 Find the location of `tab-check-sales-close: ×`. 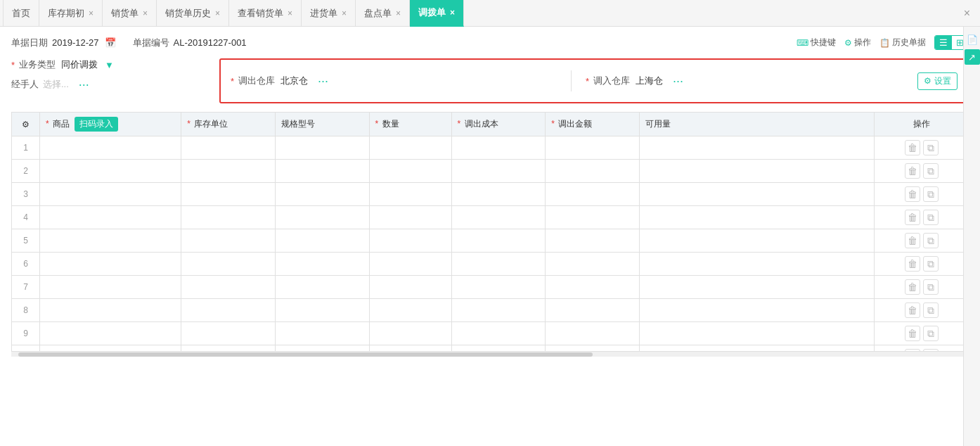

tab-check-sales-close: × is located at coordinates (290, 13).